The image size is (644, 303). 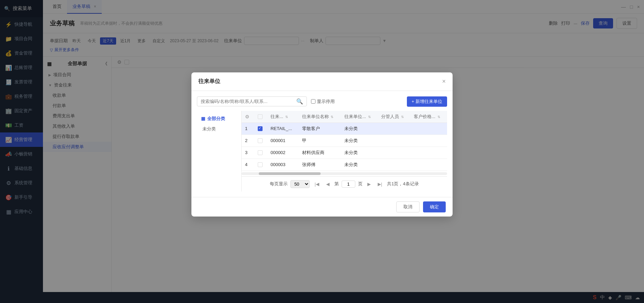 What do you see at coordinates (248, 141) in the screenshot?
I see `row2-seq: 2` at bounding box center [248, 141].